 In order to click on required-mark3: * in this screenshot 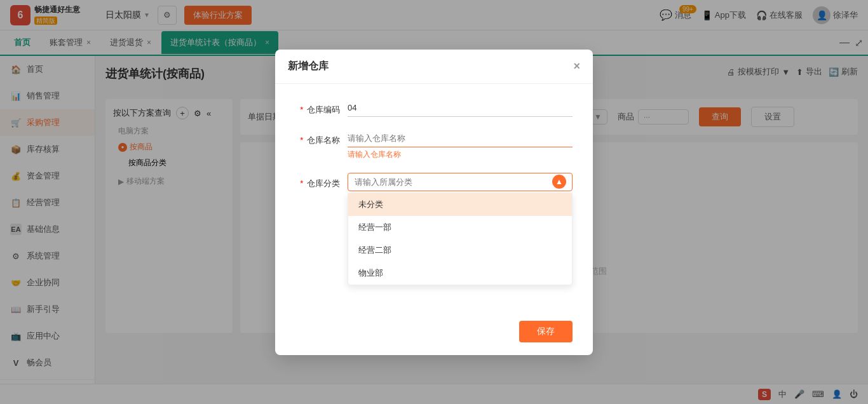, I will do `click(301, 183)`.